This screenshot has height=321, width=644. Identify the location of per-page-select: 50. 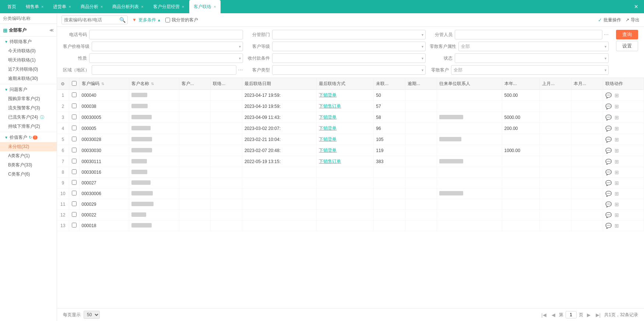
(92, 315).